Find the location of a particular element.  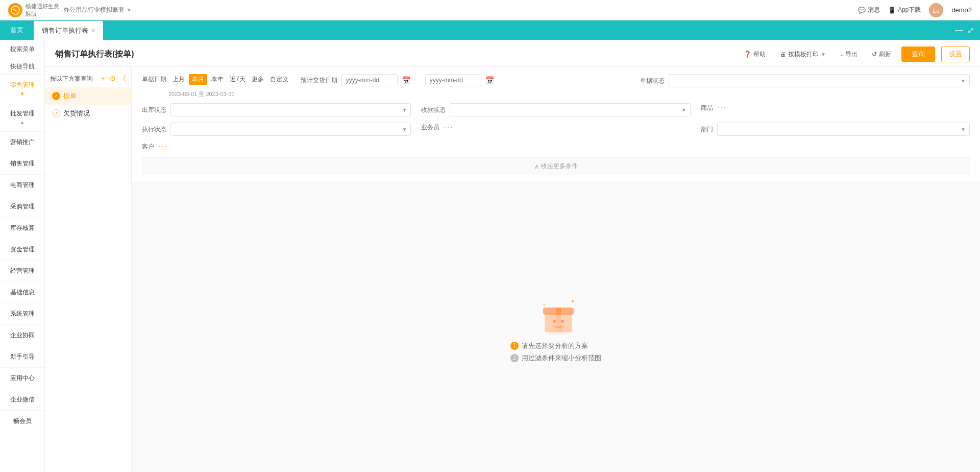

receipt-status-select is located at coordinates (570, 110).